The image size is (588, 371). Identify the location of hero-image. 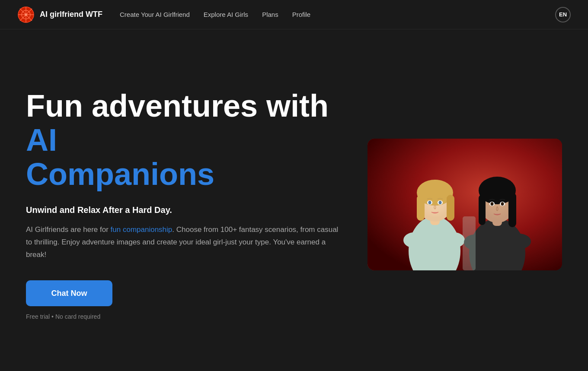
(465, 205).